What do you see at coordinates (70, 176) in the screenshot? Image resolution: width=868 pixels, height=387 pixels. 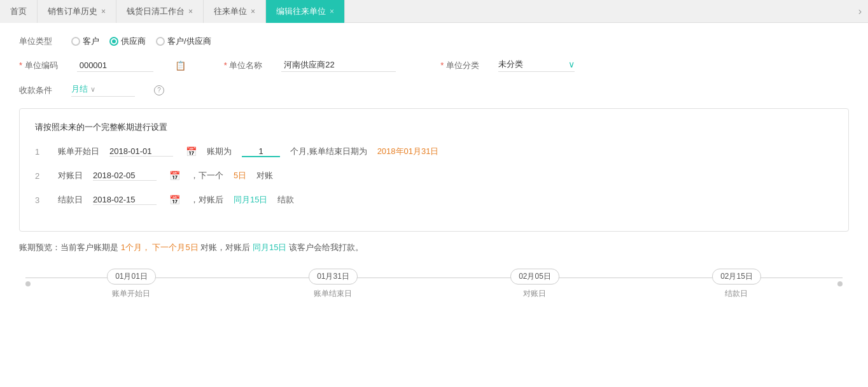 I see `period-label-2: 对账日` at bounding box center [70, 176].